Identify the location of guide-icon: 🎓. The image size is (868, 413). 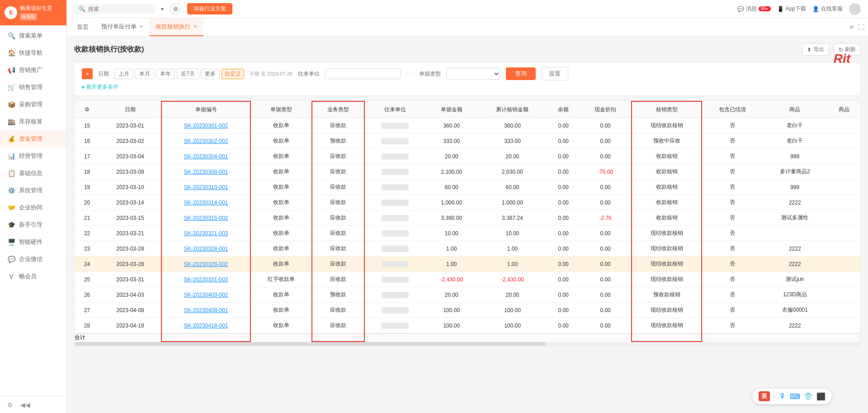
(11, 225).